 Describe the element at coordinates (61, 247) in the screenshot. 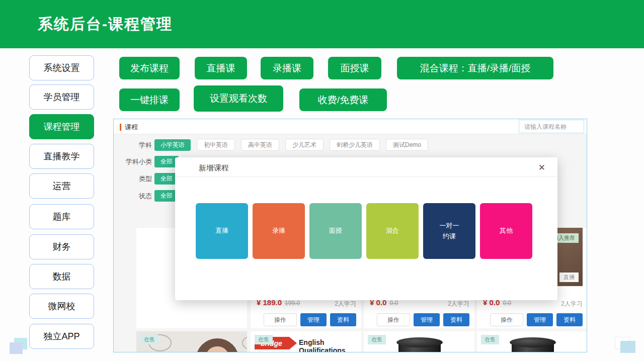

I see `sidebar-item-finance: 财务` at that location.